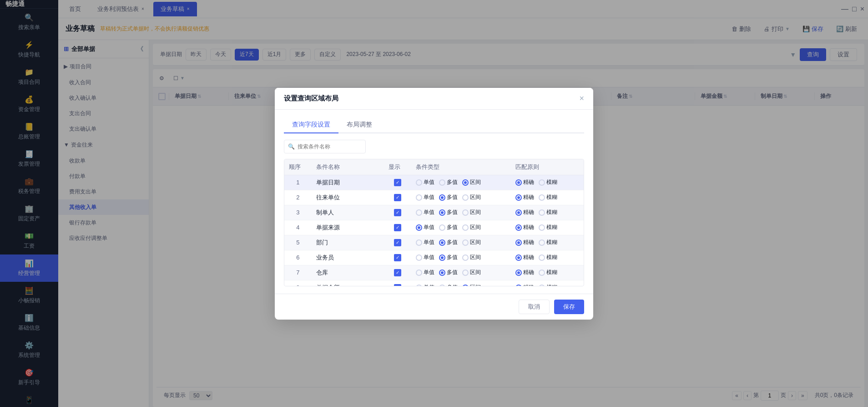 The height and width of the screenshot is (407, 868). I want to click on td-name: 单据金额, so click(348, 283).